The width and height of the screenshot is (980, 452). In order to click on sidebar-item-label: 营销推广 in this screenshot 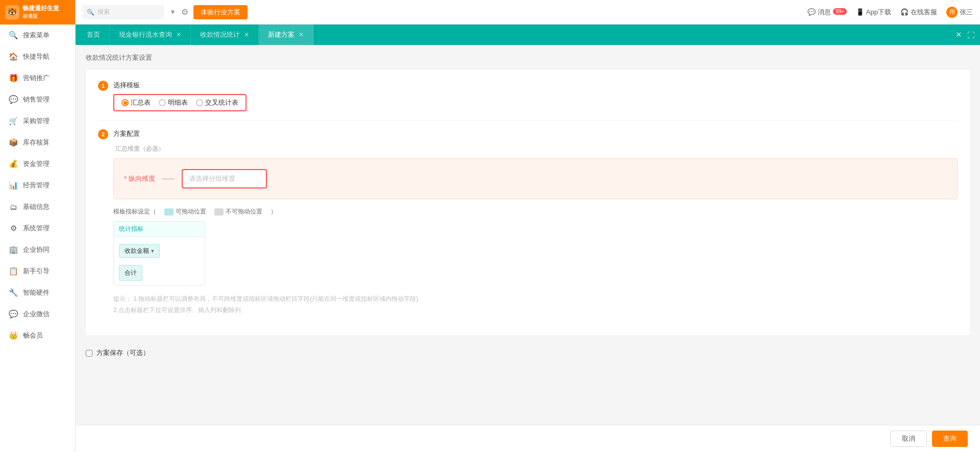, I will do `click(36, 78)`.